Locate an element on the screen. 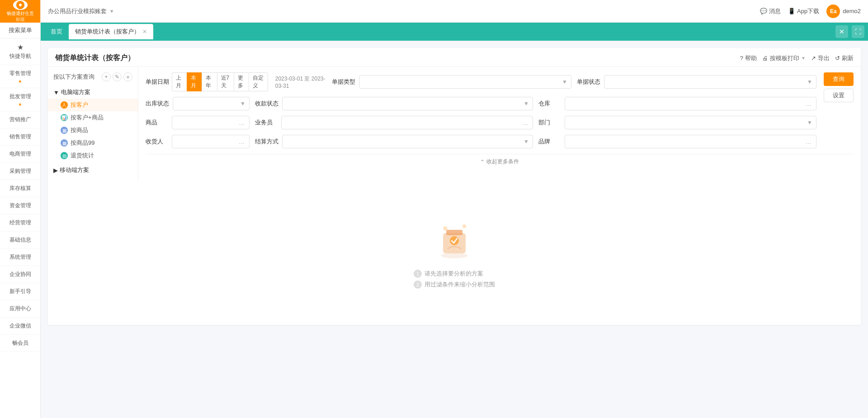  print-btn: 🖨 按模板打印 ▼ is located at coordinates (784, 58).